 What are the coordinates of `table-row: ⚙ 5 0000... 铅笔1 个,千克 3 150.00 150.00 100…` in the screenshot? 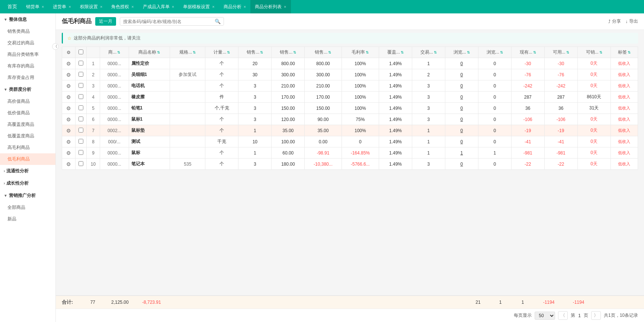 It's located at (350, 108).